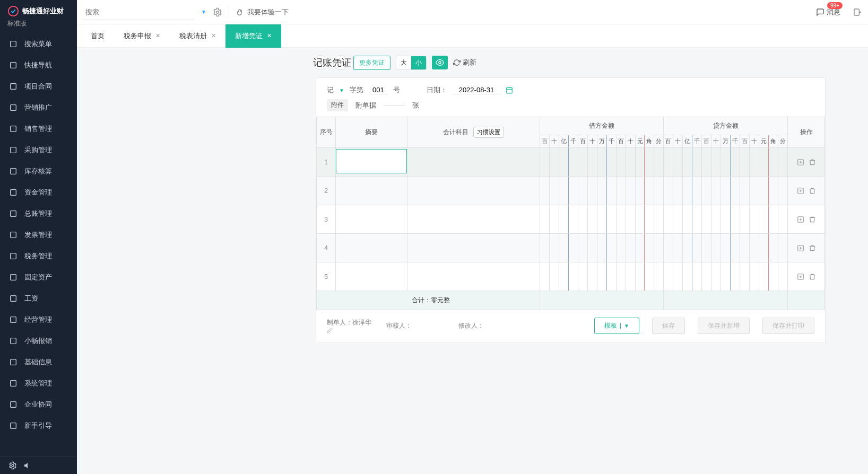 Image resolution: width=868 pixels, height=474 pixels. Describe the element at coordinates (509, 90) in the screenshot. I see `calendar-icon` at that location.